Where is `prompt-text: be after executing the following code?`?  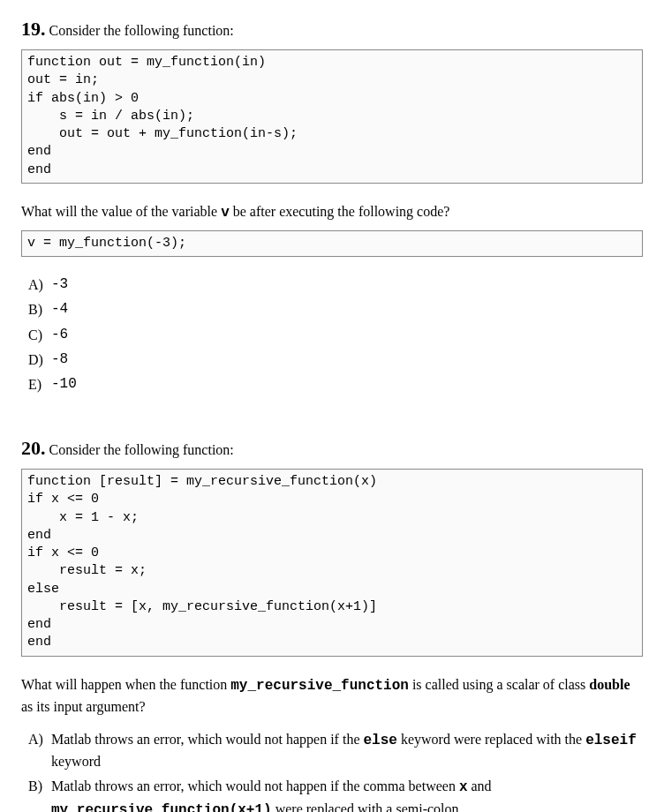
prompt-text: be after executing the following code? is located at coordinates (340, 212).